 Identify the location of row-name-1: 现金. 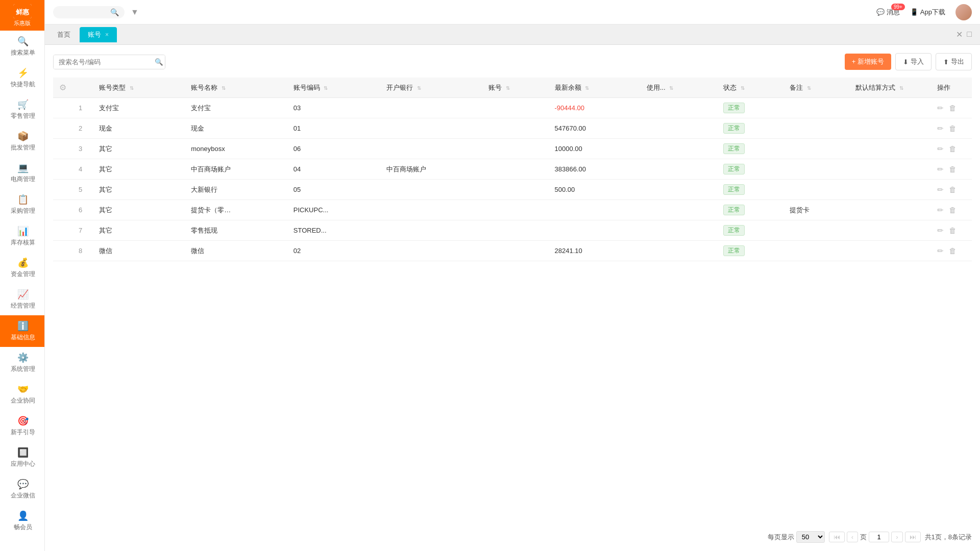
(236, 129).